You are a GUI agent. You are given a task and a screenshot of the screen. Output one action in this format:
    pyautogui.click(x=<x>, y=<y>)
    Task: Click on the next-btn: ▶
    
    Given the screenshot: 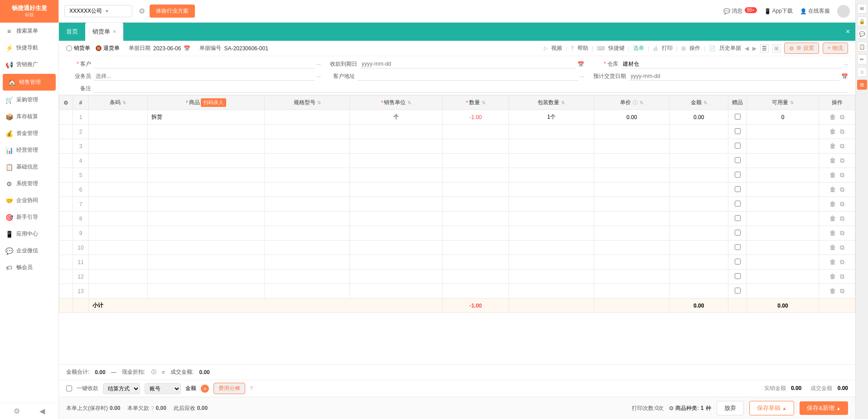 What is the action you would take?
    pyautogui.click(x=754, y=48)
    